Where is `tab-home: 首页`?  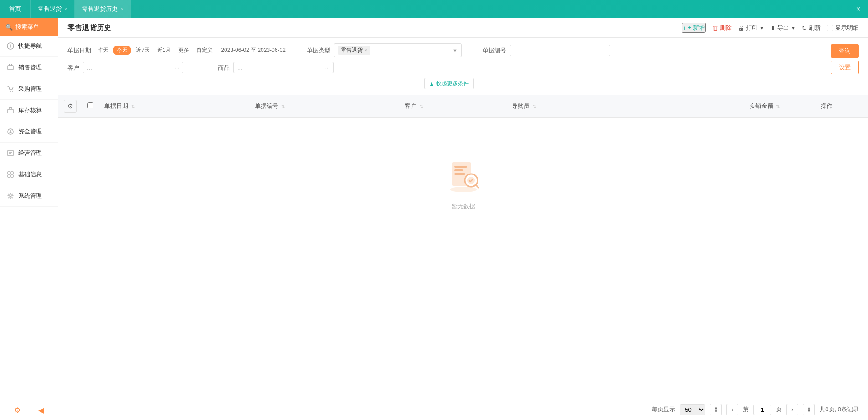
tab-home: 首页 is located at coordinates (15, 9).